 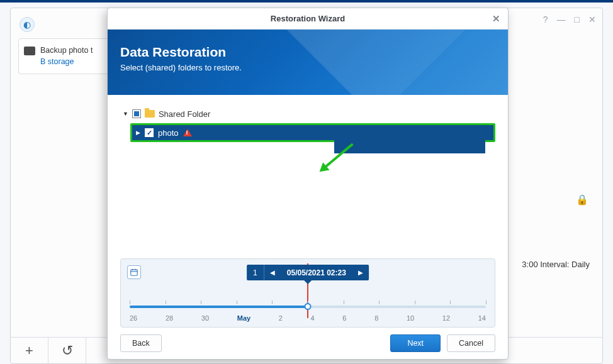 What do you see at coordinates (73, 51) in the screenshot?
I see `task-title: Backup photo t` at bounding box center [73, 51].